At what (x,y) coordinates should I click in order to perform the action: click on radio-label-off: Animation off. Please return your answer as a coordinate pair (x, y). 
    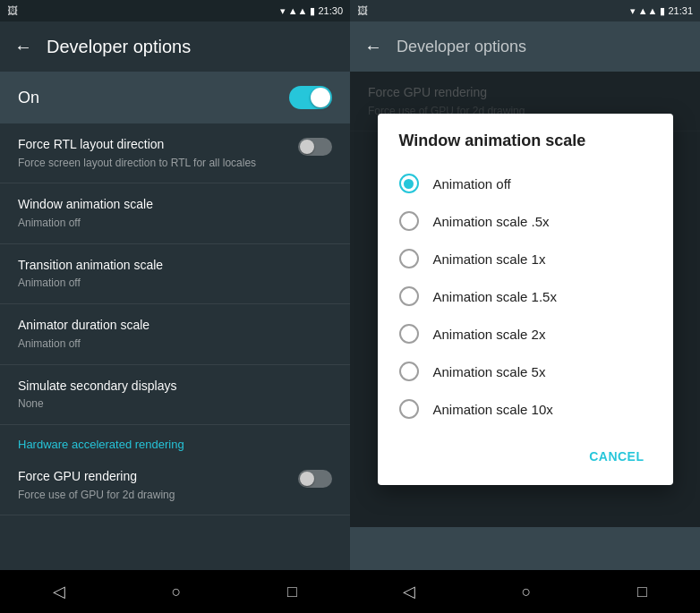
    Looking at the image, I should click on (473, 184).